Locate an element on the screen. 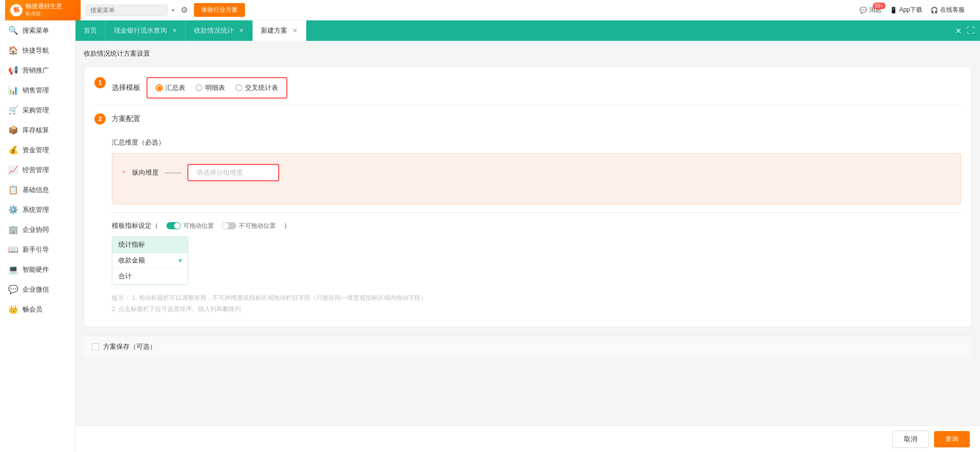 This screenshot has height=452, width=980. tab-receipt-stats-label: 收款情况统计 is located at coordinates (214, 31).